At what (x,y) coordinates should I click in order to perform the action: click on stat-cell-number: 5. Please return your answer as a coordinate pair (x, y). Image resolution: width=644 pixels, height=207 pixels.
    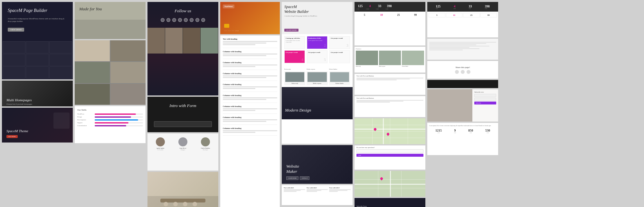
    Looking at the image, I should click on (365, 15).